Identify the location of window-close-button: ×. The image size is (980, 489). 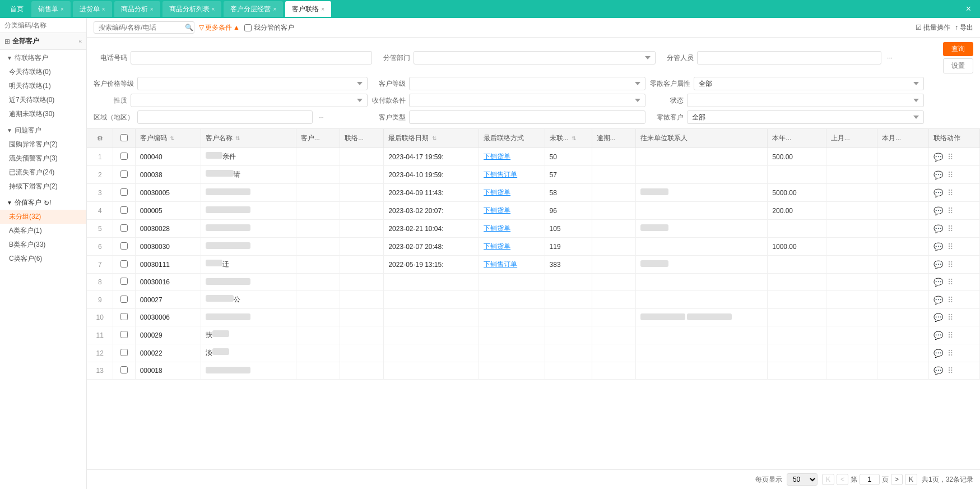
(968, 9).